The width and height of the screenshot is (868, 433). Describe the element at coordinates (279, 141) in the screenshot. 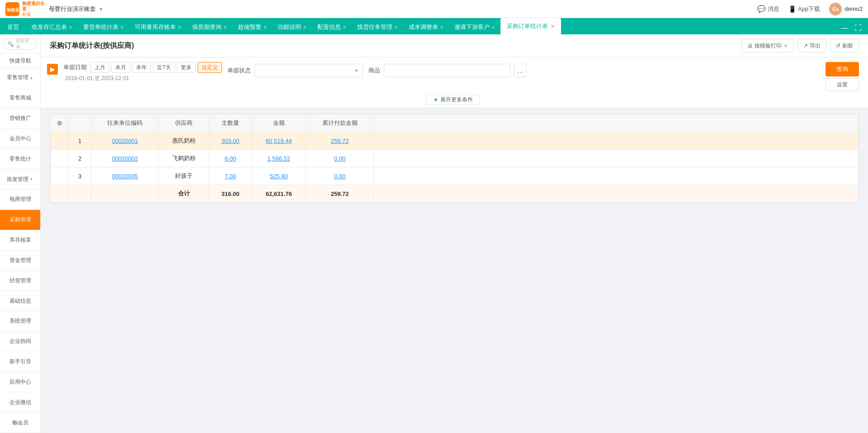

I see `row1-amount: 60,519.44` at that location.